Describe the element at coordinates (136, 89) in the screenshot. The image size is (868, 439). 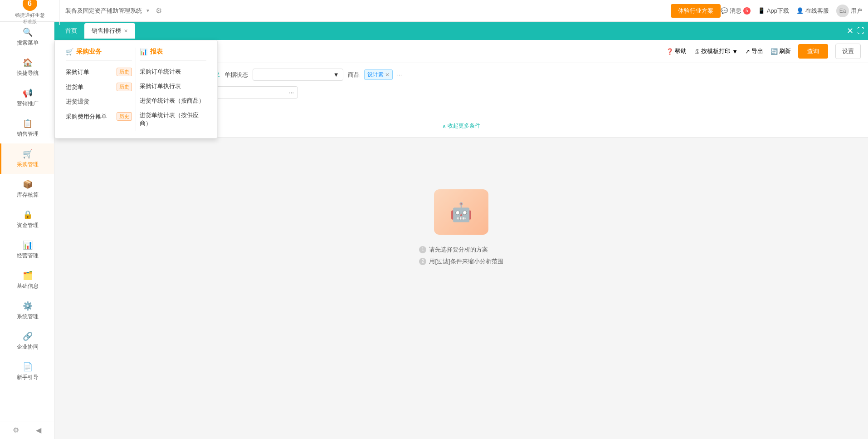
I see `dropdown-menu: 🛒 采购业务 采购订单 历史 进货单 历史 进货退货 采购费用分摊单 历史 📊` at that location.